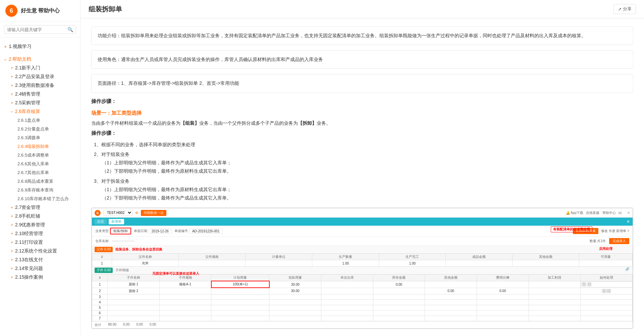 The height and width of the screenshot is (335, 644). What do you see at coordinates (12, 277) in the screenshot?
I see `plus-icon-cases: +` at bounding box center [12, 277].